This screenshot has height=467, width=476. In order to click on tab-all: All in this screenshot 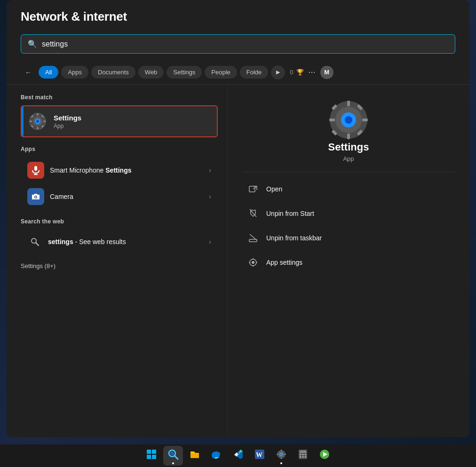, I will do `click(48, 72)`.